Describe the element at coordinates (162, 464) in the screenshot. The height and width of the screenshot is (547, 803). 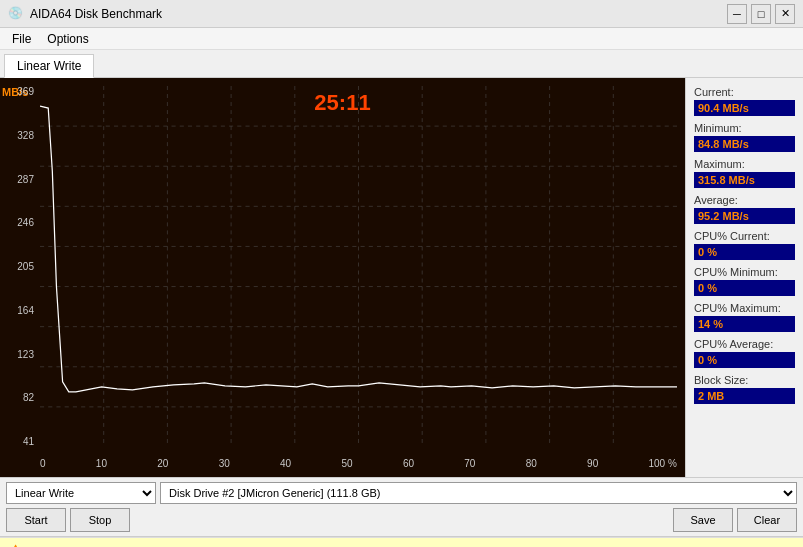
I see `x-label-20: 20` at that location.